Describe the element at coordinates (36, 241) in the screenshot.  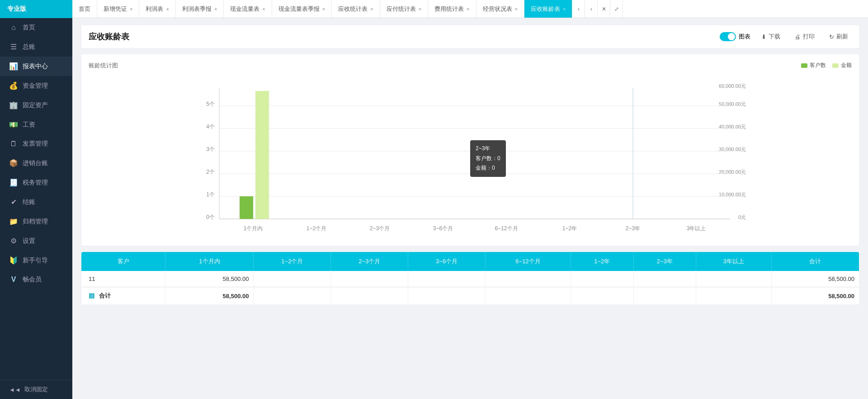
I see `sidebar-item-settings: ⚙ 设置` at that location.